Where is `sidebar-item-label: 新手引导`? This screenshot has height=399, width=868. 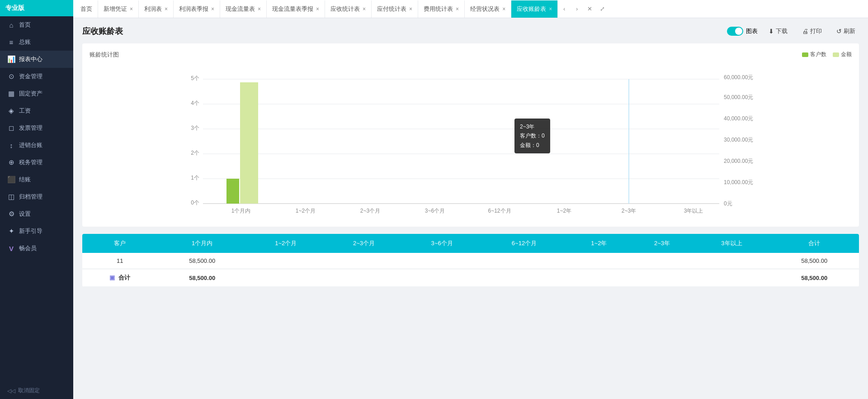 sidebar-item-label: 新手引导 is located at coordinates (31, 231).